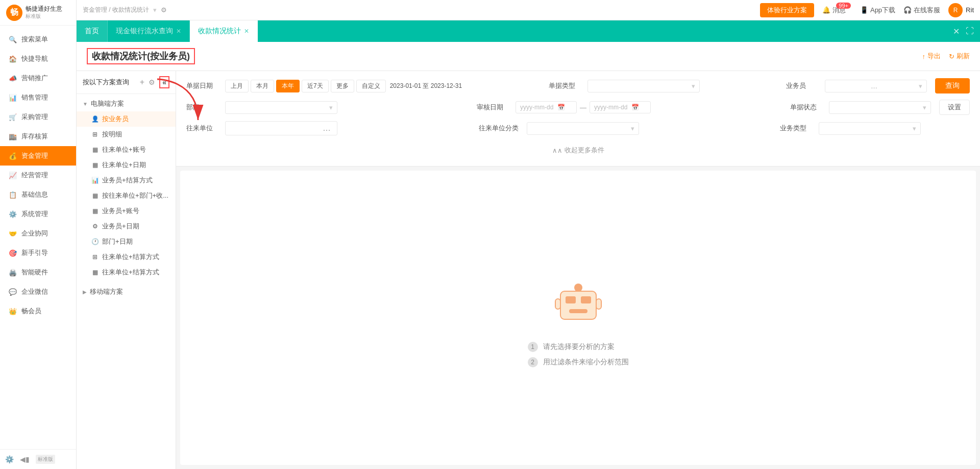 The image size is (980, 469). Describe the element at coordinates (880, 107) in the screenshot. I see `doc-status-select: ▾` at that location.